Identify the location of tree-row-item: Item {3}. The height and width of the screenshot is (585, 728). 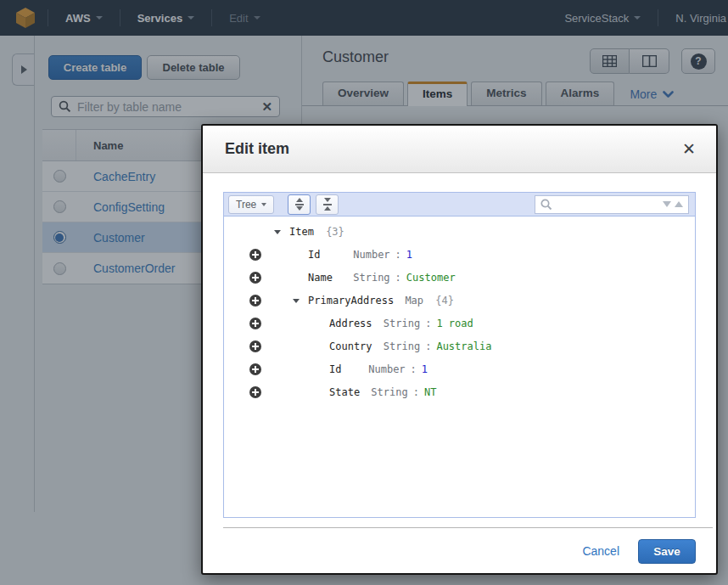
(460, 233).